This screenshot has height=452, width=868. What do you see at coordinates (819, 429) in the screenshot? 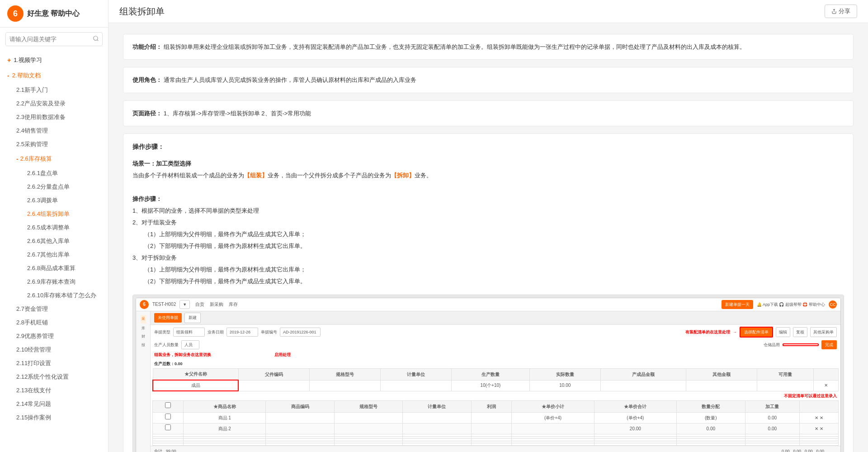
I see `lower-row2-action: ✕ ✕` at bounding box center [819, 429].